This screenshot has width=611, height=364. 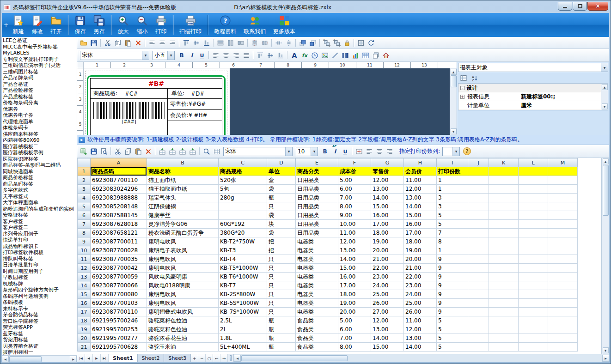 I want to click on cell-B8: 粉衣洗磷无酶白蛋芳争, so click(x=183, y=233).